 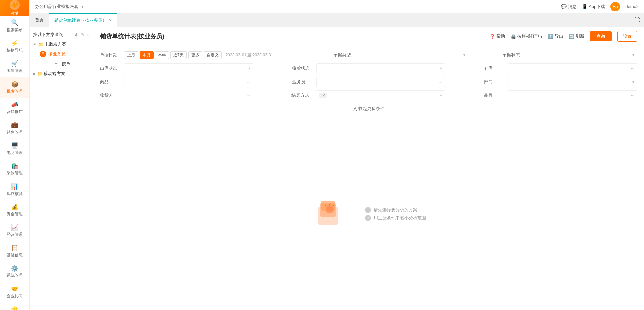 What do you see at coordinates (56, 64) in the screenshot?
I see `order-icon: ≡` at bounding box center [56, 64].